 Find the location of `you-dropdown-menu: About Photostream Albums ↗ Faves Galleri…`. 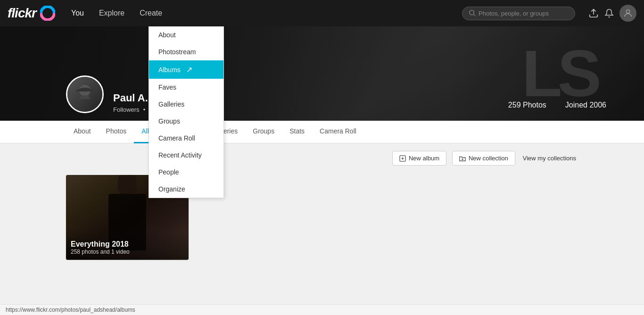

you-dropdown-menu: About Photostream Albums ↗ Faves Galleri… is located at coordinates (186, 112).